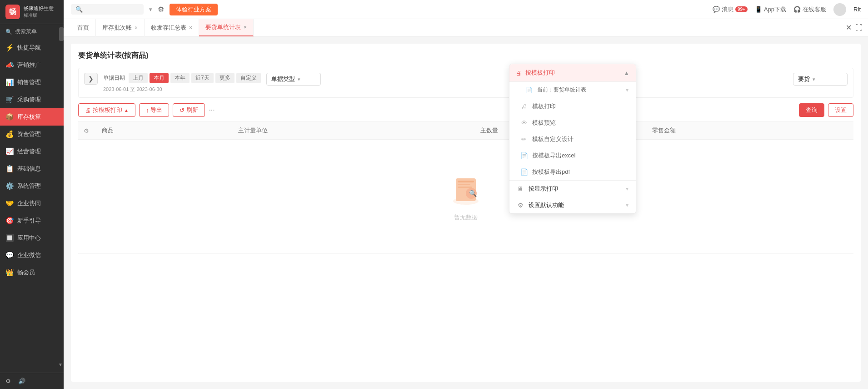 The image size is (868, 389). What do you see at coordinates (165, 131) in the screenshot?
I see `col-product: 商品` at bounding box center [165, 131].